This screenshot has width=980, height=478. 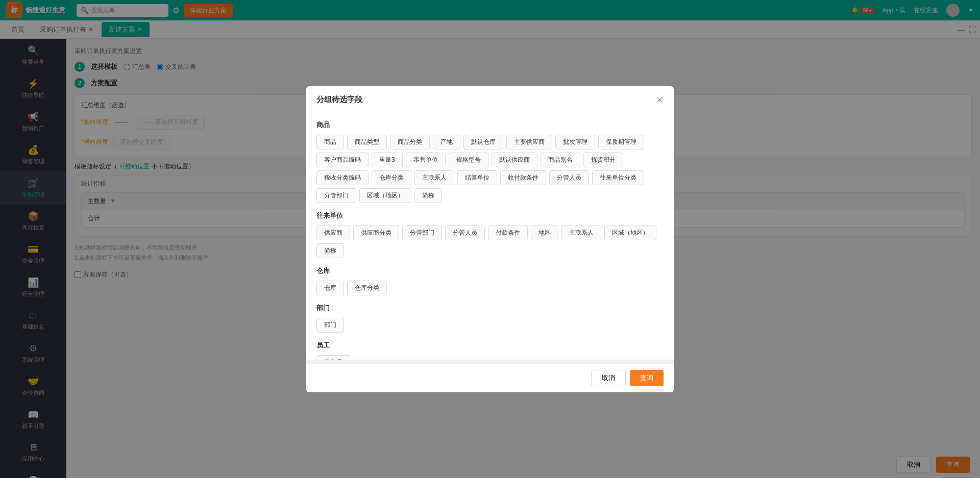 What do you see at coordinates (330, 288) in the screenshot?
I see `field-tag: 仓库` at bounding box center [330, 288].